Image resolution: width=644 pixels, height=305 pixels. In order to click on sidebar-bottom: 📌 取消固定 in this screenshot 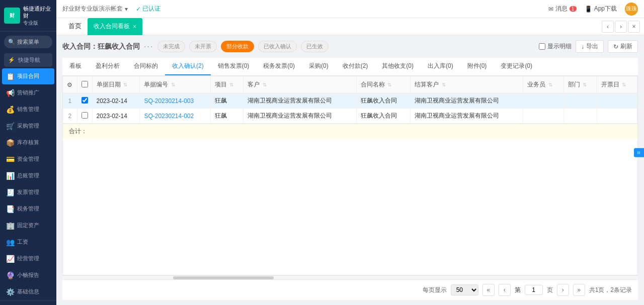, I will do `click(28, 302)`.